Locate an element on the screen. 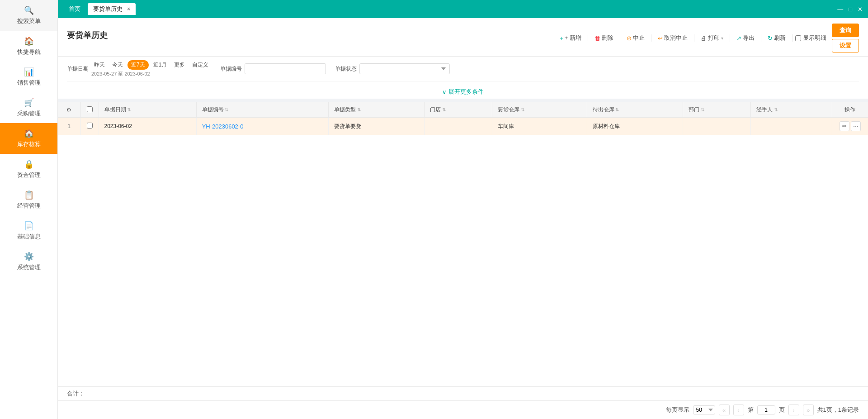 The height and width of the screenshot is (419, 868). th-action: 操作 is located at coordinates (850, 110).